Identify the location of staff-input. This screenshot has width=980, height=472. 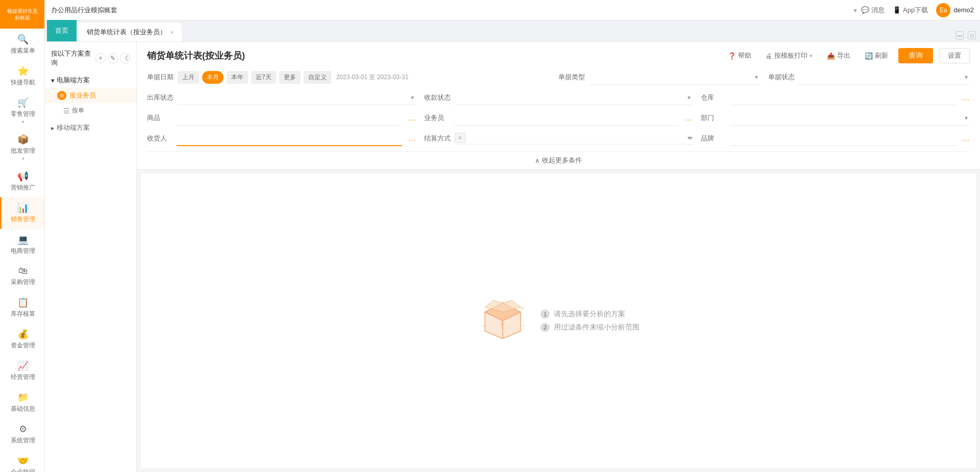
(567, 118).